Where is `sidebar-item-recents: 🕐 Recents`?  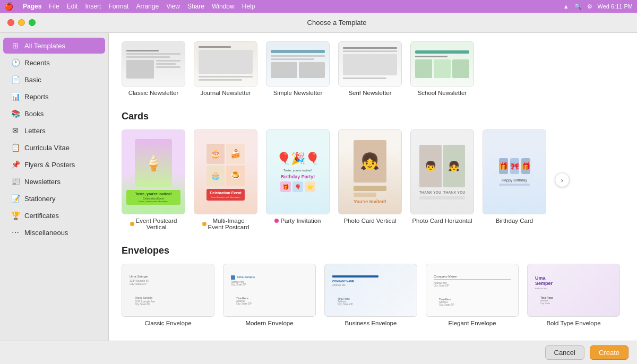
sidebar-item-recents: 🕐 Recents is located at coordinates (54, 63).